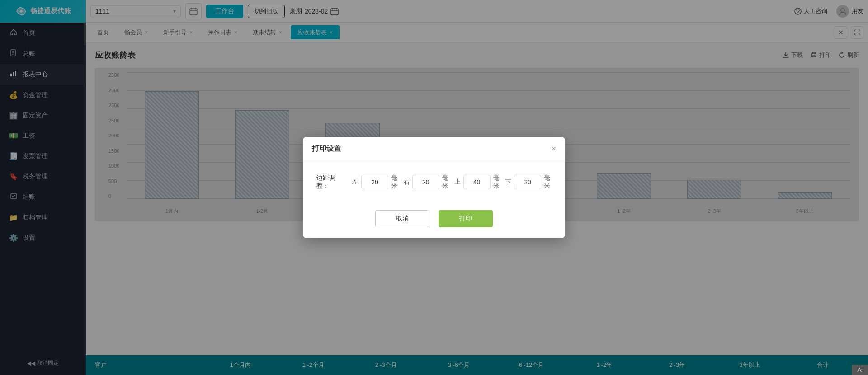 The height and width of the screenshot is (375, 868). Describe the element at coordinates (434, 220) in the screenshot. I see `dialog-footer: 取消 打印` at that location.